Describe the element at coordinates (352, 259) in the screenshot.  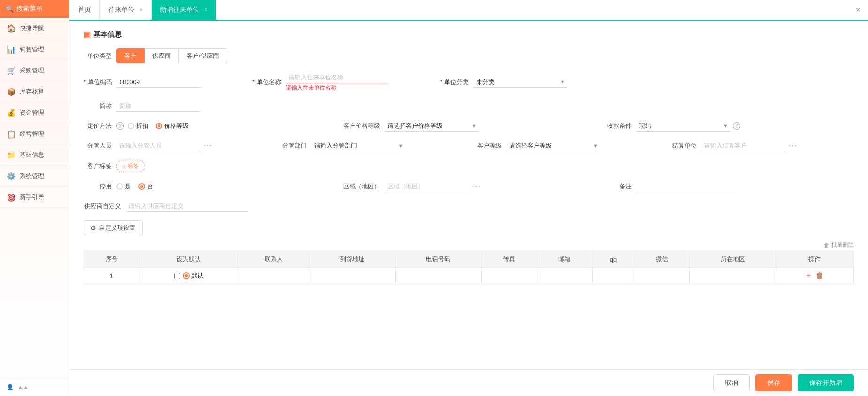
I see `col-address: 到货地址` at that location.